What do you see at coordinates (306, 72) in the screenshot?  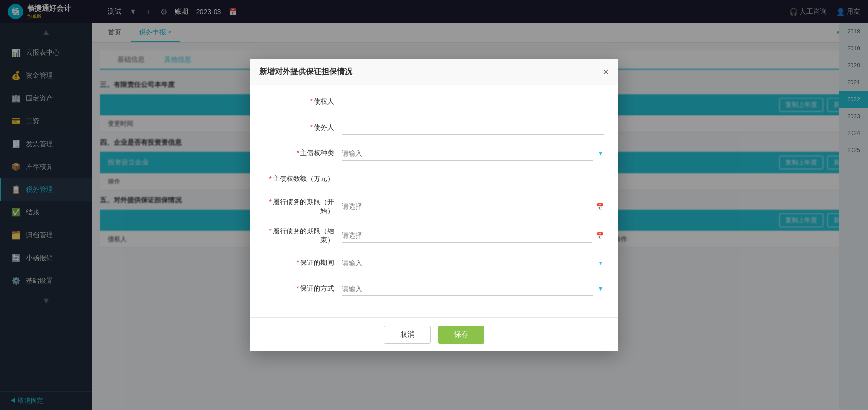 I see `dialog-title: 新增对外提供保证担保情况` at bounding box center [306, 72].